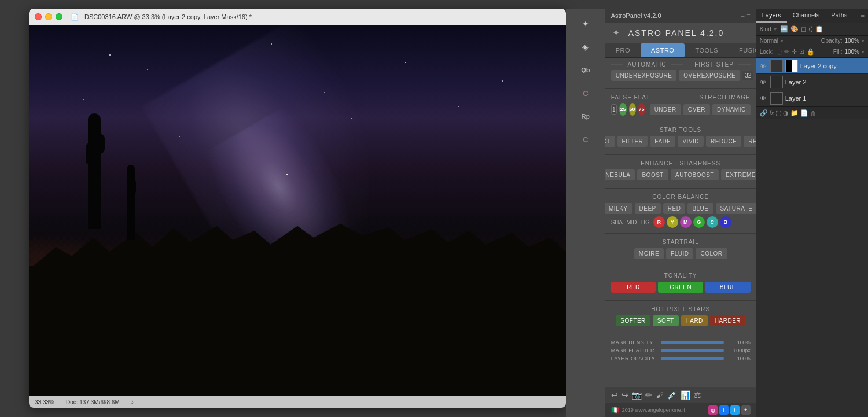 The image size is (868, 417). Describe the element at coordinates (38, 17) in the screenshot. I see `close-button` at that location.